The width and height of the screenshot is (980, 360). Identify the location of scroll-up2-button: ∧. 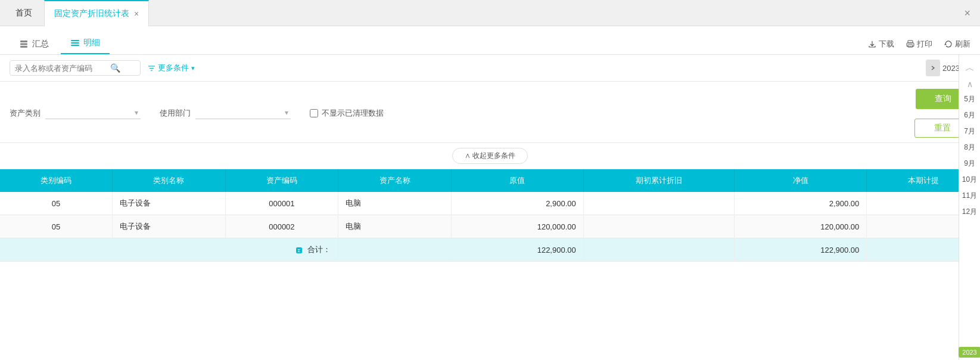
(970, 84).